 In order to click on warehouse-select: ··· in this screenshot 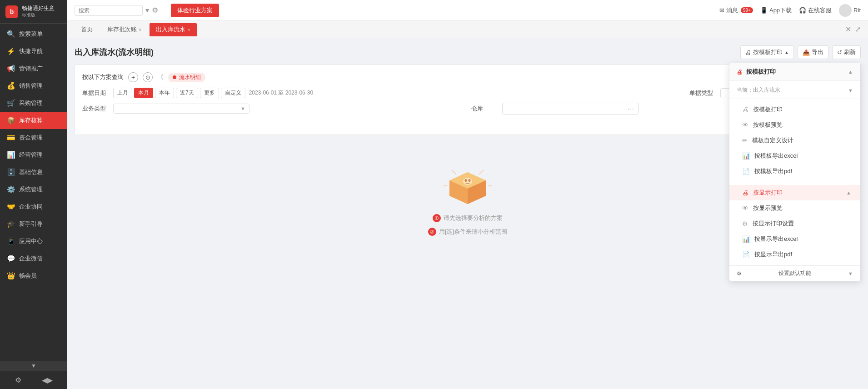, I will do `click(570, 109)`.